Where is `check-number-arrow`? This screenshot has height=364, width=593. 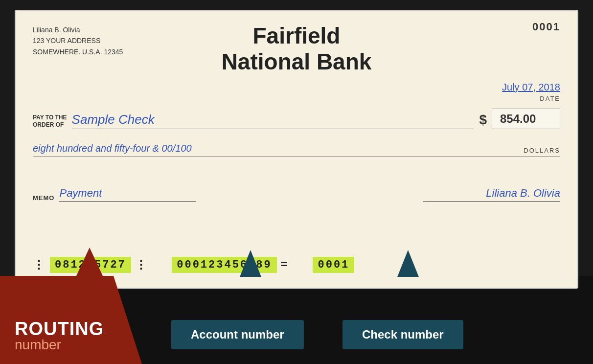
check-number-arrow is located at coordinates (408, 263).